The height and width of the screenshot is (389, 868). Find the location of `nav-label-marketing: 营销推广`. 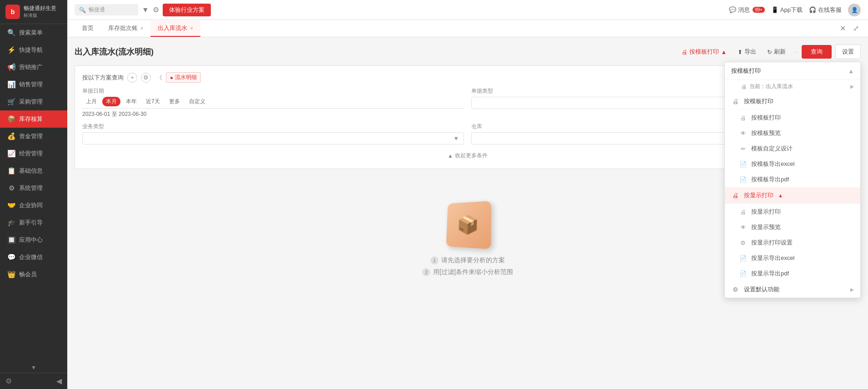

nav-label-marketing: 营销推广 is located at coordinates (31, 67).